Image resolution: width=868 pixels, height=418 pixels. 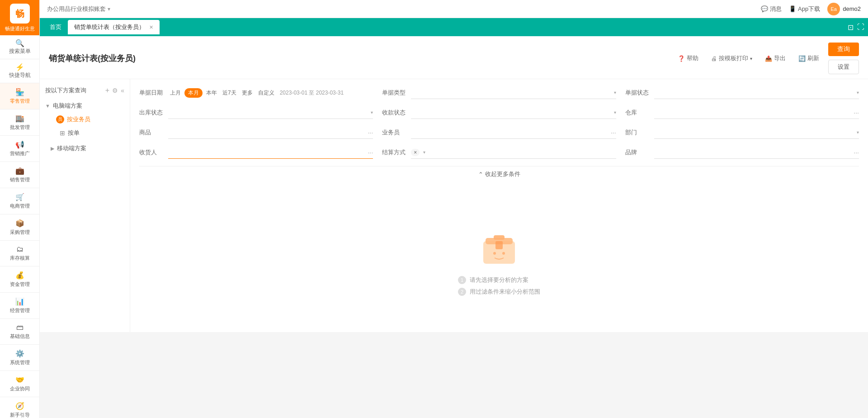 I want to click on stock-status-control: ▾, so click(x=270, y=113).